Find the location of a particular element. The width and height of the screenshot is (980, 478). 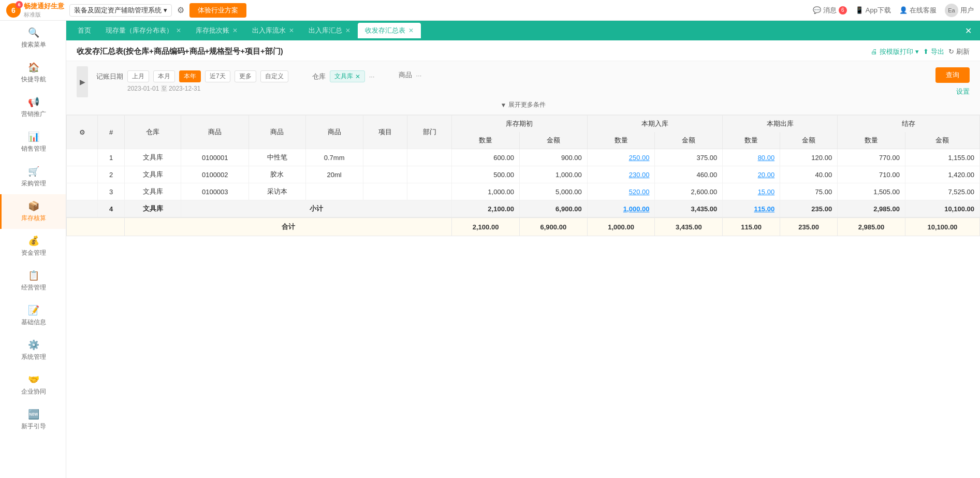

th-goods-code: 商品 is located at coordinates (215, 133).